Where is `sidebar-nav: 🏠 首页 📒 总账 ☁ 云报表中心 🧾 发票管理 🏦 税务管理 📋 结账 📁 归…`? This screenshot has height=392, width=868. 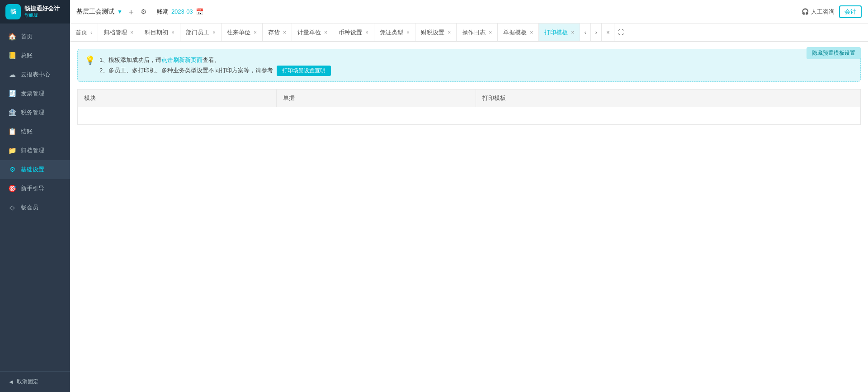
sidebar-nav: 🏠 首页 📒 总账 ☁ 云报表中心 🧾 发票管理 🏦 税务管理 📋 结账 📁 归… is located at coordinates (35, 197).